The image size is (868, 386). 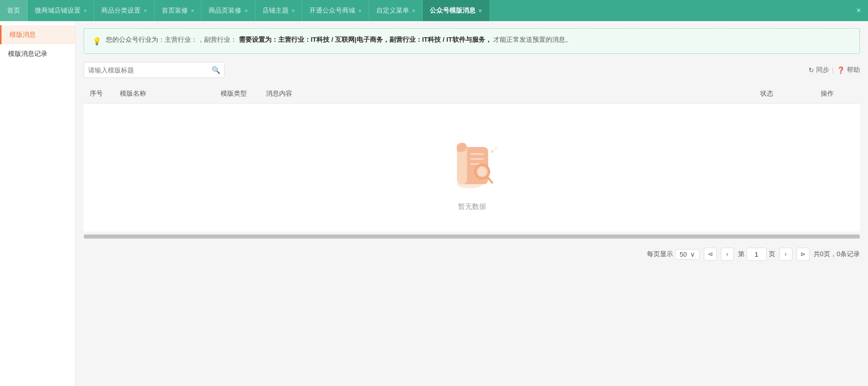 I want to click on search-row: 🔍 ↻ 同步 | ❓ 帮助, so click(x=472, y=70).